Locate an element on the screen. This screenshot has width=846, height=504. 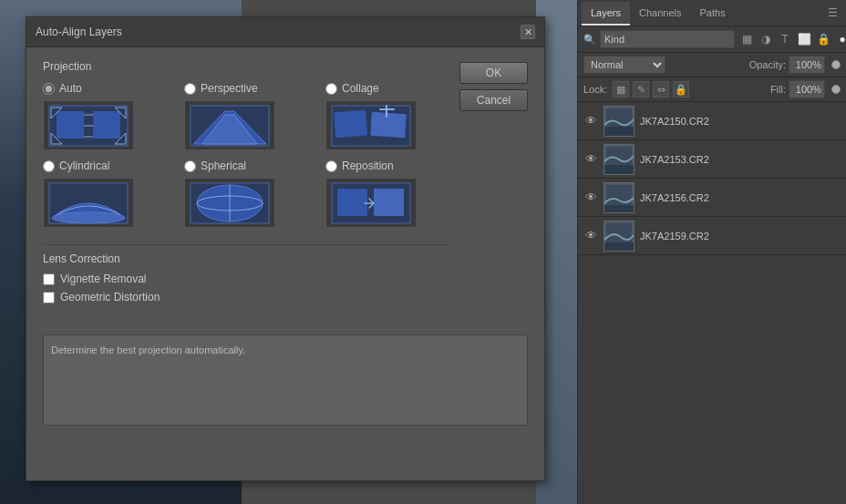
dialog-buttons: OK Cancel is located at coordinates (494, 186).